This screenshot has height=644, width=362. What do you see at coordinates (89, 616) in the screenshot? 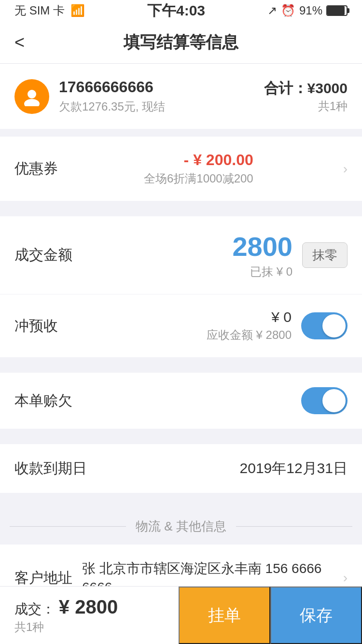
I see `bottom-info: 成交： ¥ 2800 共1种` at bounding box center [89, 616].